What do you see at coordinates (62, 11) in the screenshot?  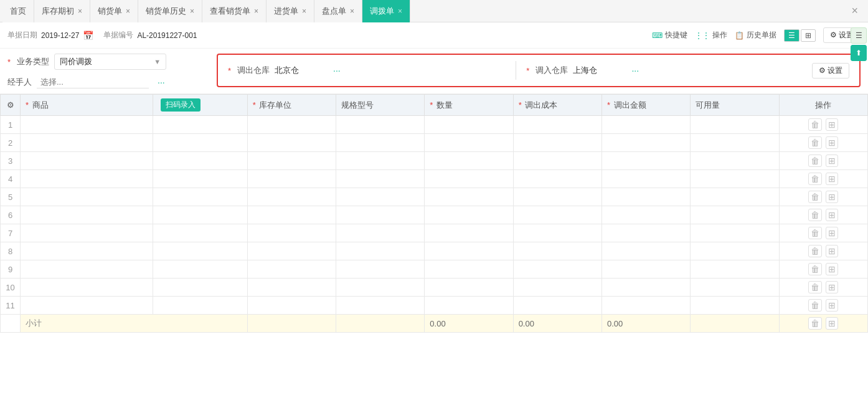 I see `tab-inventory-init: 库存期初 ×` at bounding box center [62, 11].